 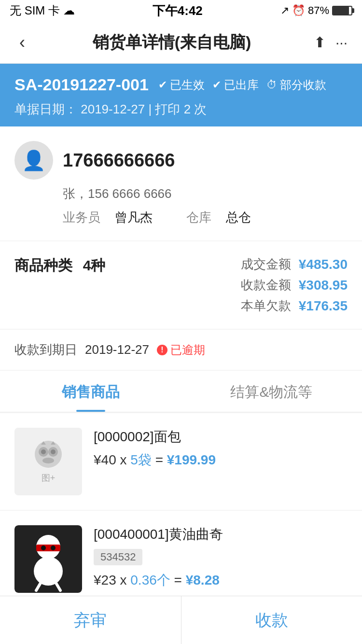 What do you see at coordinates (203, 580) in the screenshot?
I see `product-total-2: ¥8.28` at bounding box center [203, 580].